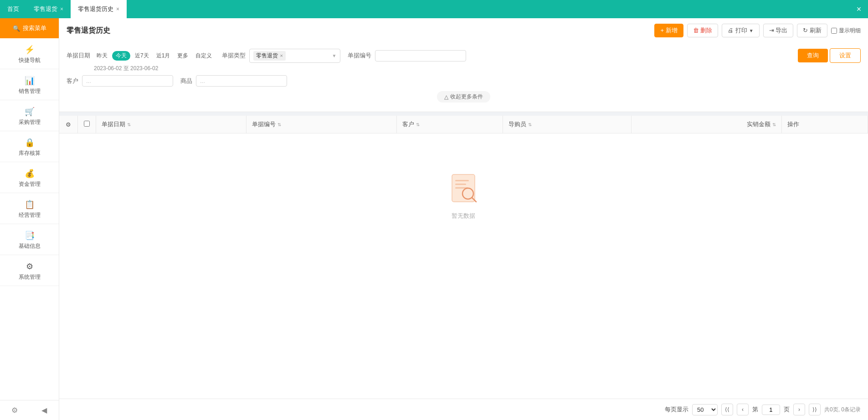 The height and width of the screenshot is (420, 868). Describe the element at coordinates (567, 125) in the screenshot. I see `th-guide: 导购员 ⇅` at that location.